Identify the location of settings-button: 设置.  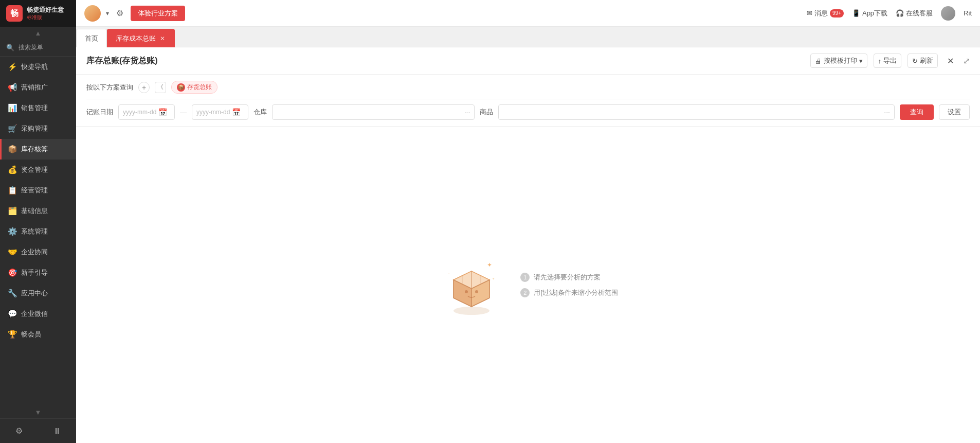
(954, 112).